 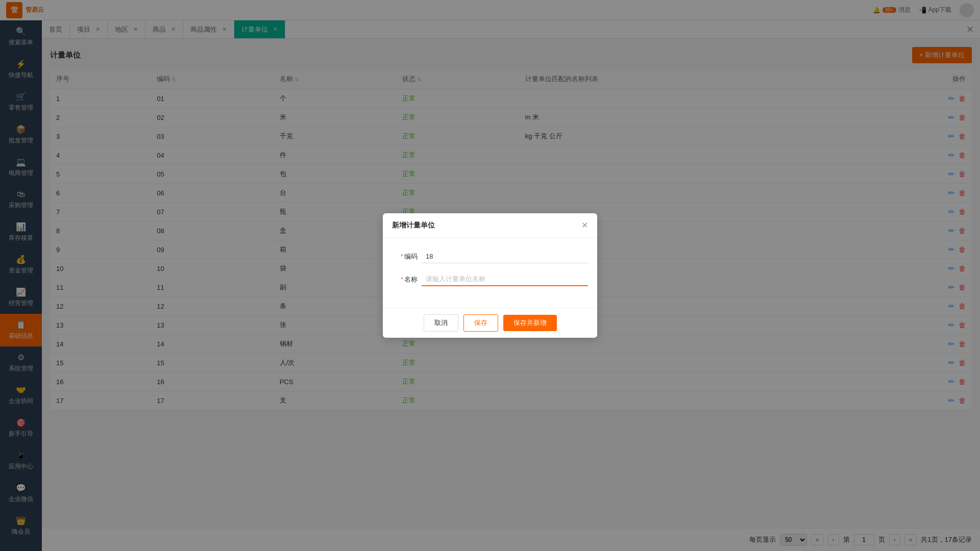 What do you see at coordinates (405, 257) in the screenshot?
I see `code-label: *编码` at bounding box center [405, 257].